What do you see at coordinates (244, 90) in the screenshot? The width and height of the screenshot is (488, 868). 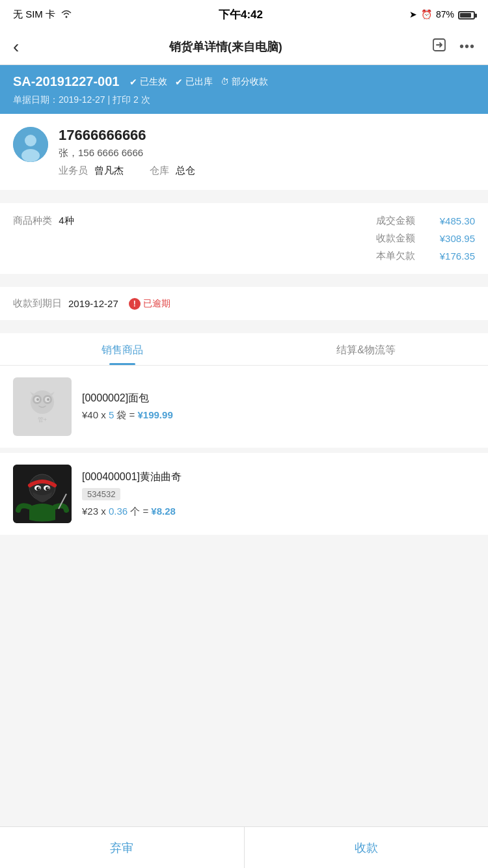 I see `header-banner: SA-20191227-001 ✔ 已生效 ✔ 已出库 ⏱ 部分收款 单据日期：…` at bounding box center [244, 90].